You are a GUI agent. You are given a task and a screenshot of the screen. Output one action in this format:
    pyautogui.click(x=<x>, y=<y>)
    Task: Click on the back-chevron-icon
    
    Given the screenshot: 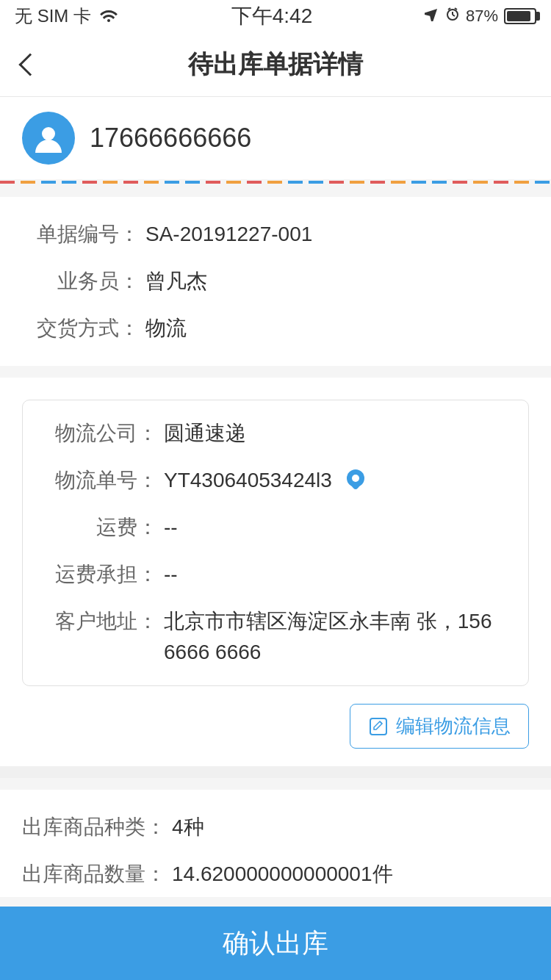 What is the action you would take?
    pyautogui.click(x=29, y=65)
    